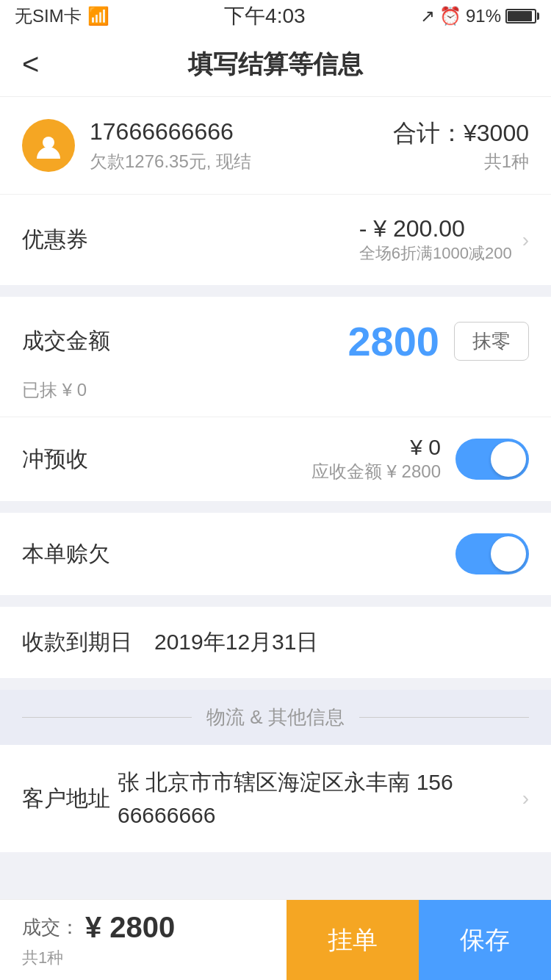  What do you see at coordinates (48, 16) in the screenshot?
I see `carrier-text: 无SIM卡` at bounding box center [48, 16].